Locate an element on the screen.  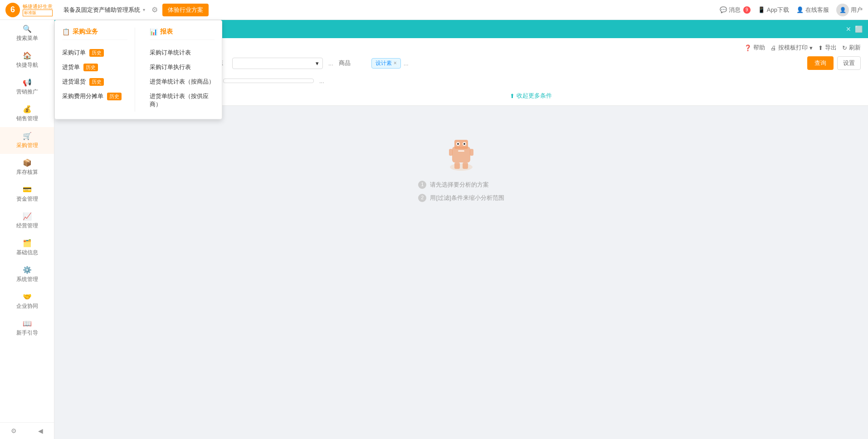
col2-items: 采购订单统计表采购订单执行表进货单统计表（按商品）进货单统计表（按供应商） is located at coordinates (182, 79).